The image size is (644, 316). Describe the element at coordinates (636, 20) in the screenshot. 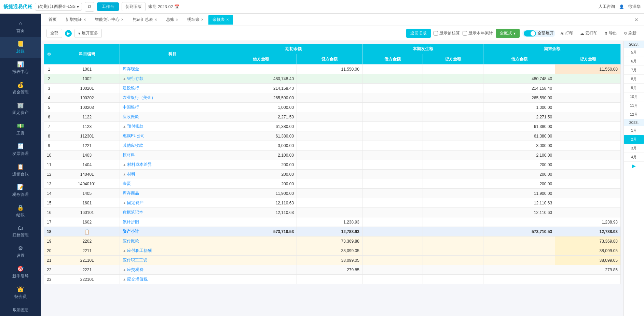

I see `close-all-button: ✕` at that location.